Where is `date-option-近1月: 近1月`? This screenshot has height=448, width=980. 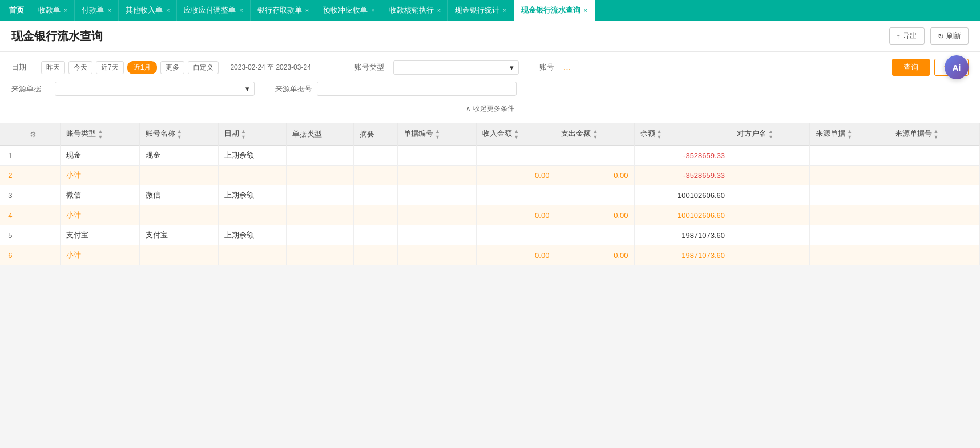
date-option-近1月: 近1月 is located at coordinates (143, 67).